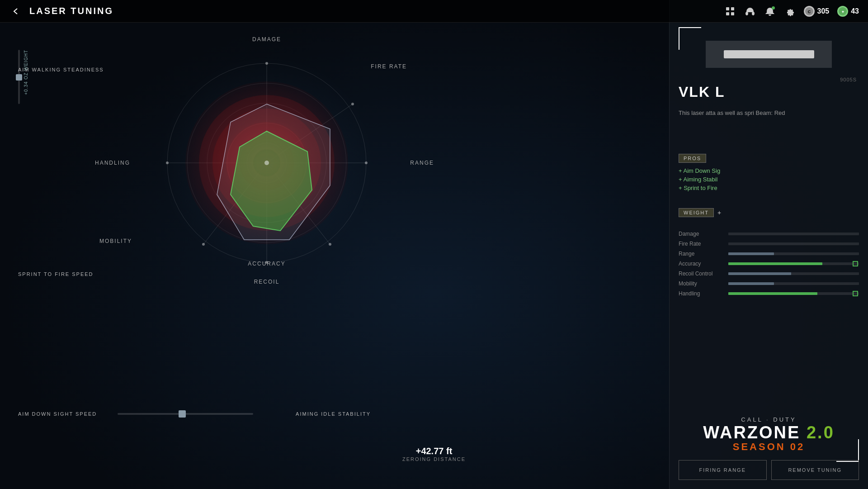 The image size is (868, 489). What do you see at coordinates (690, 38) in the screenshot?
I see `corner-bracket-tl` at bounding box center [690, 38].